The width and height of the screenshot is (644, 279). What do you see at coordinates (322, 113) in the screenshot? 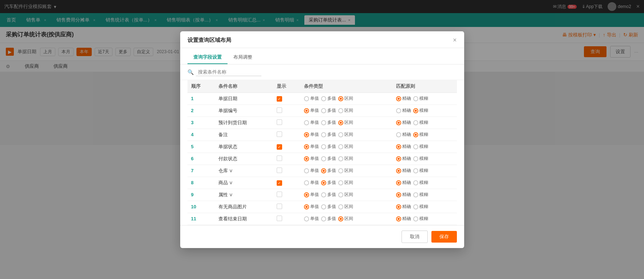
I see `settings-table: 顺序 条件名称 显示 条件类型 匹配原则 1单据日期 单值 多值` at bounding box center [322, 113].